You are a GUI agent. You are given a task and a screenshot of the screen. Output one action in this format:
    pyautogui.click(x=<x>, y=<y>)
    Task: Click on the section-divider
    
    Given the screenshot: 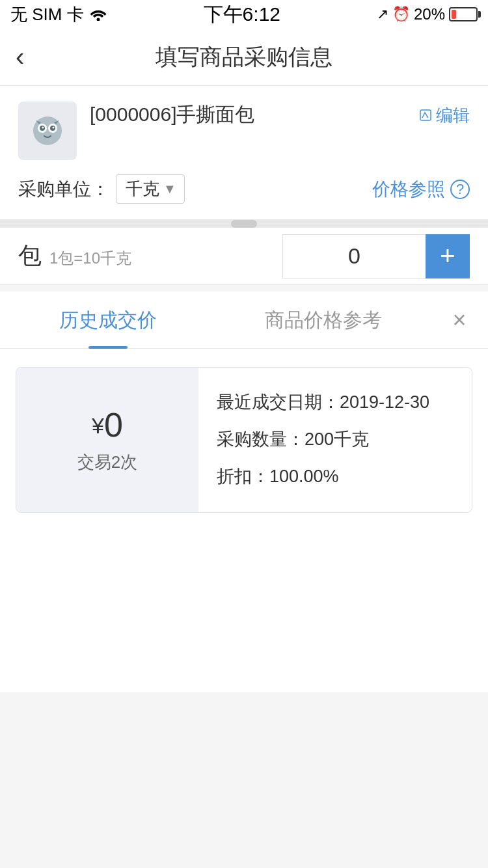 What is the action you would take?
    pyautogui.click(x=244, y=224)
    